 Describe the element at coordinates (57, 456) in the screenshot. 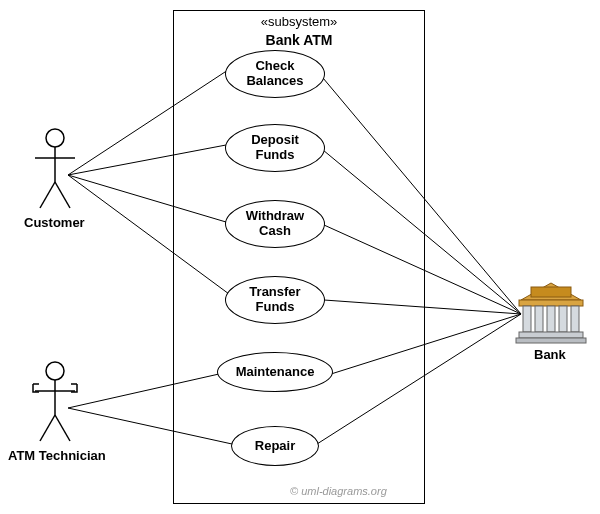

I see `actor-technician-label: ATM Technician` at that location.